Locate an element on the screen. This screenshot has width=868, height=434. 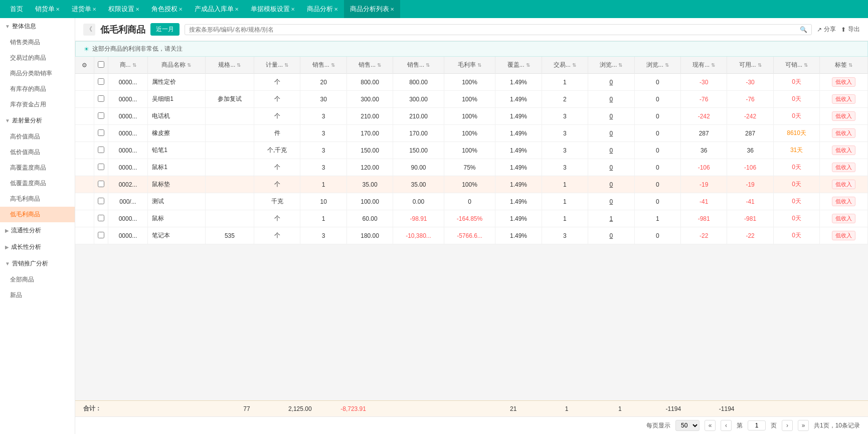
col-tag: 标签⇅ is located at coordinates (844, 65).